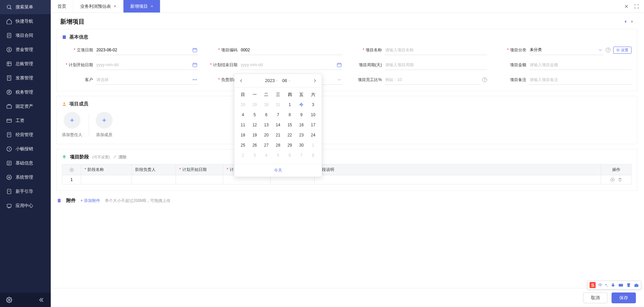  I want to click on calendar-day: 12, so click(255, 125).